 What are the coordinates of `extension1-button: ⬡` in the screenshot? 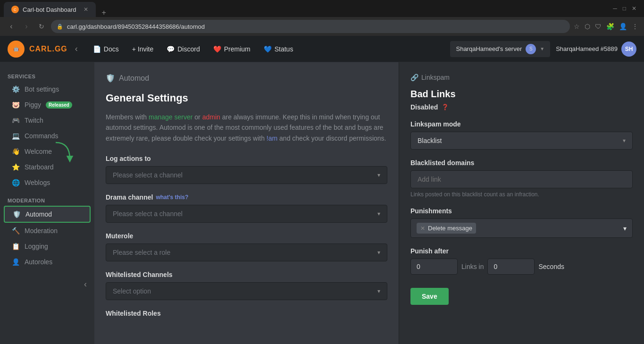 It's located at (587, 26).